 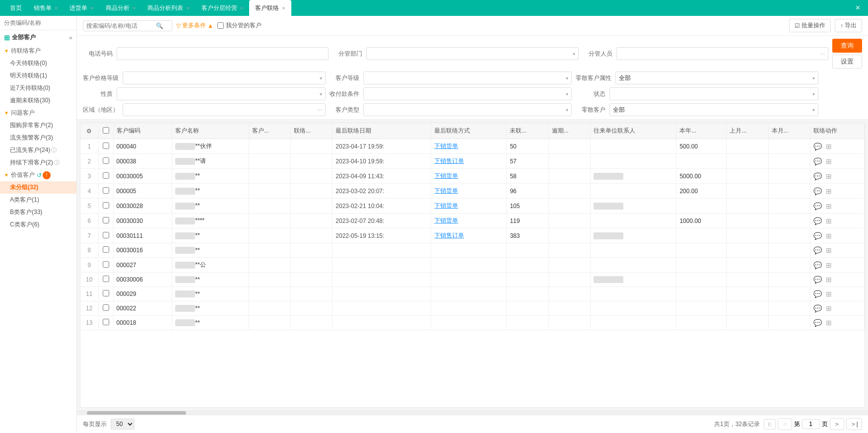 I want to click on close-customer-contact-tab: ×, so click(x=283, y=8).